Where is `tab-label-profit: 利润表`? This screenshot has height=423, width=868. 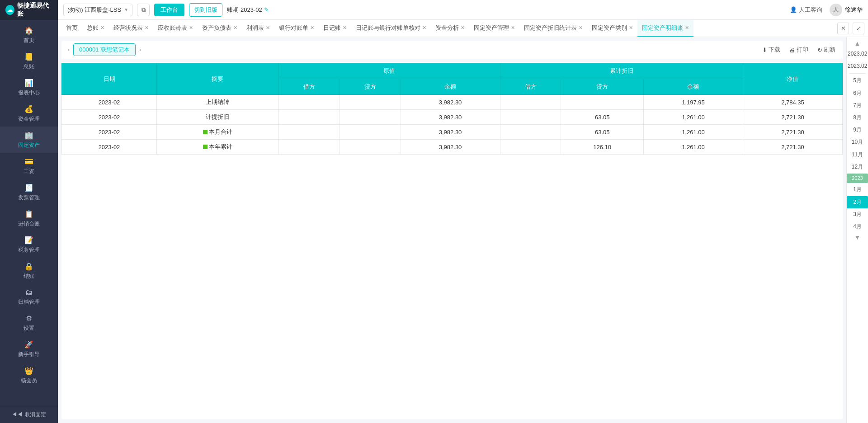 tab-label-profit: 利润表 is located at coordinates (255, 28).